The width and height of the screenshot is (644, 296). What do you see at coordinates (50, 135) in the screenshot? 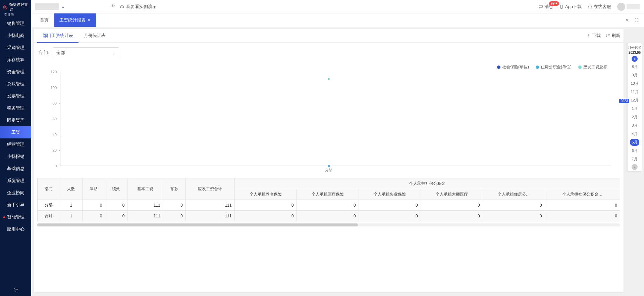
I see `y-tick: 40` at bounding box center [50, 135].